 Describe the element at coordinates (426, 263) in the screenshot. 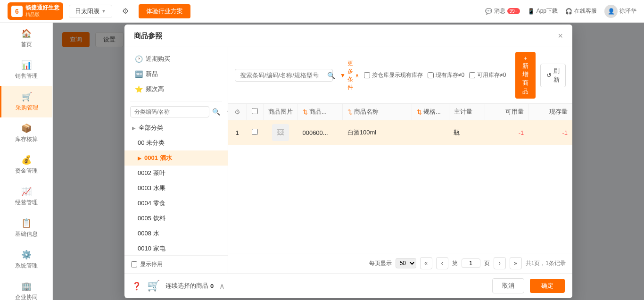

I see `first-page-button: «` at that location.